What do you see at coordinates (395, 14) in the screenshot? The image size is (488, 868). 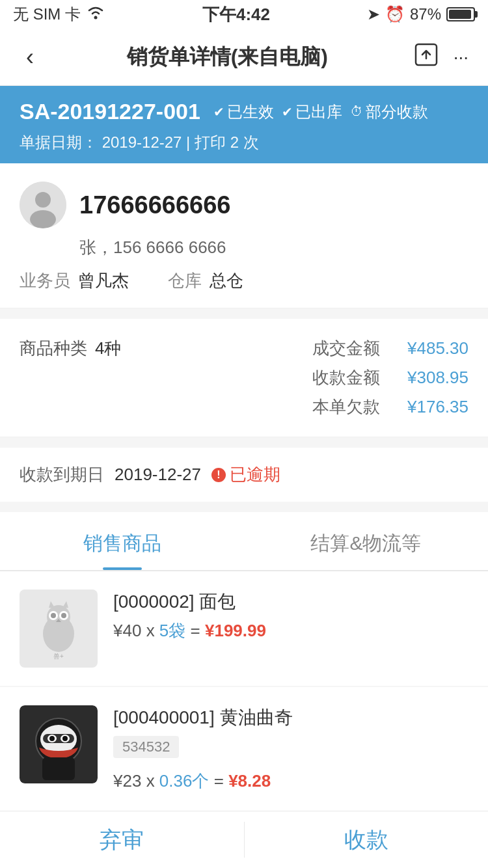 I see `alarm-icon: ⏰` at bounding box center [395, 14].